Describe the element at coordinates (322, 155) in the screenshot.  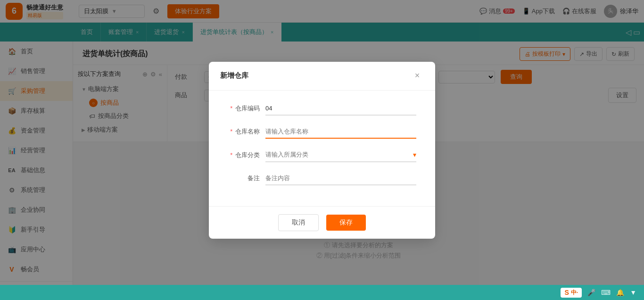
I see `form-row-category: * 仓库分类 ▾` at that location.